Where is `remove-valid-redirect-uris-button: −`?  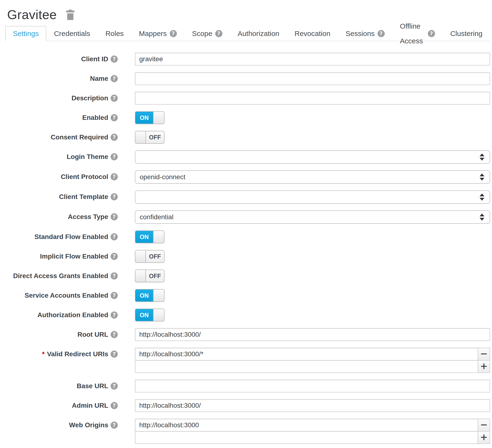
remove-valid-redirect-uris-button: − is located at coordinates (484, 354).